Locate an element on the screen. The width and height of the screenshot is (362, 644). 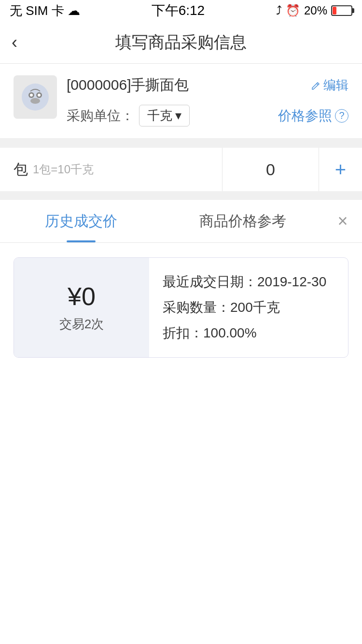
discount-label: 折扣： is located at coordinates (183, 333).